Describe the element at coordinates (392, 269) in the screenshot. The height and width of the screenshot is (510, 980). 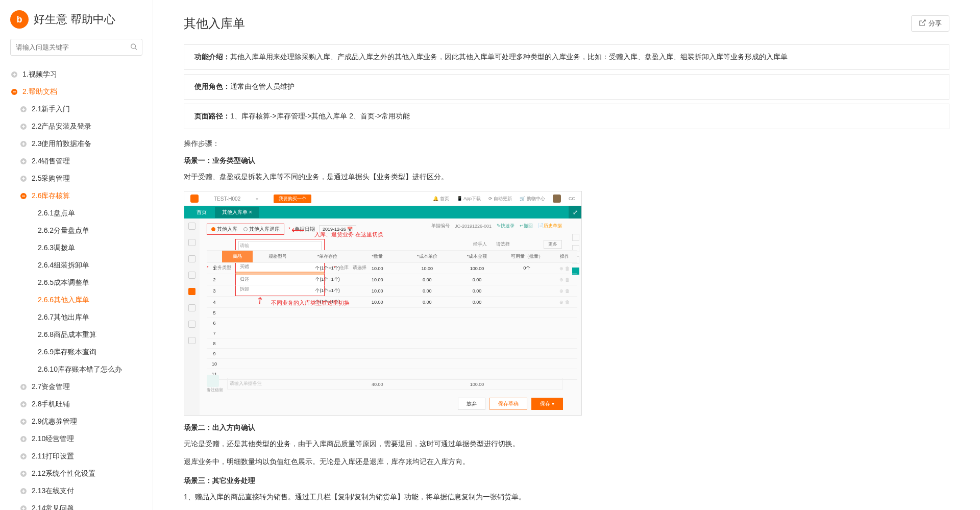
I see `table-row: 1个(1个=1个)10.0010.00100.000个⊕ 🗑` at that location.